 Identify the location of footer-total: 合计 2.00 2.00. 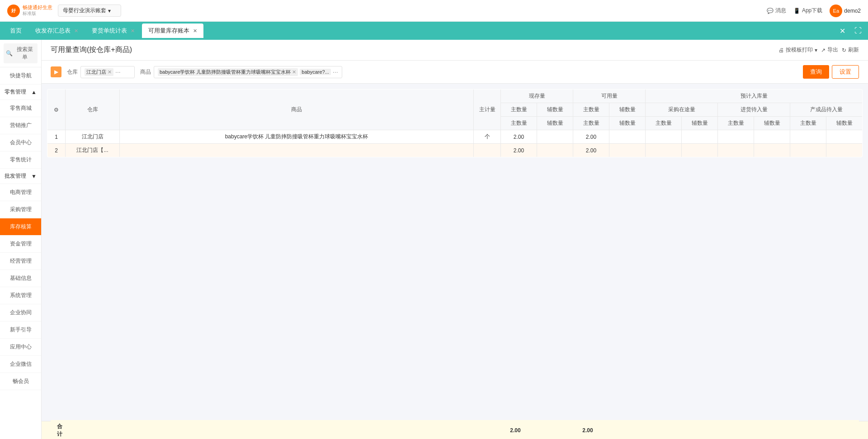
(455, 430).